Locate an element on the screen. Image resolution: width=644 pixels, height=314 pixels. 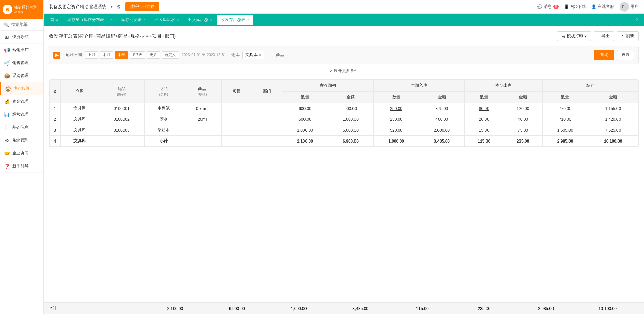
system-title: 装备及固定资产辅助管理系统 is located at coordinates (78, 7).